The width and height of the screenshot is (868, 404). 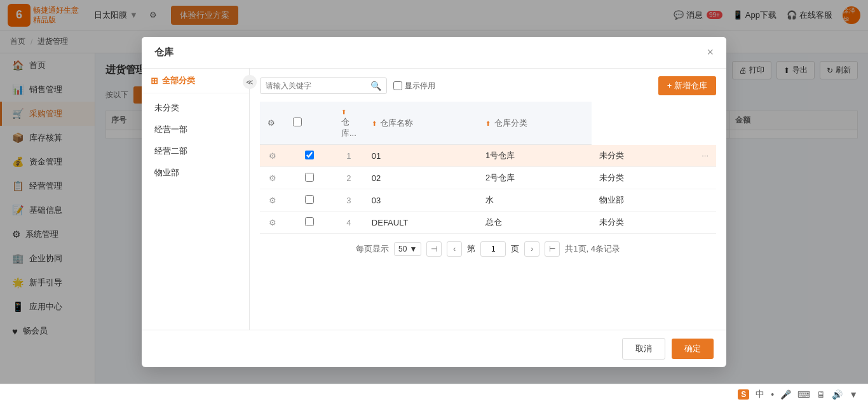 I want to click on statusbar: S 中 • 🎤 ⌨ 🖥 🔊 ▼, so click(x=434, y=394).